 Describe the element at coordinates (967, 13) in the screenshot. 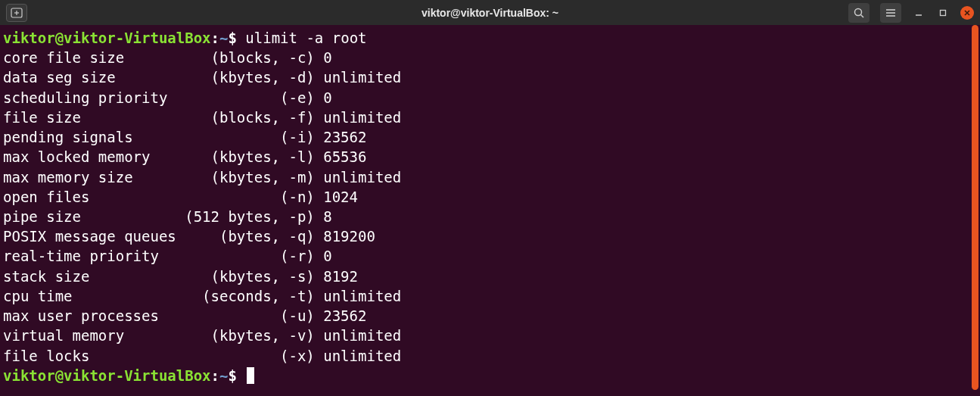

I see `close-button` at that location.